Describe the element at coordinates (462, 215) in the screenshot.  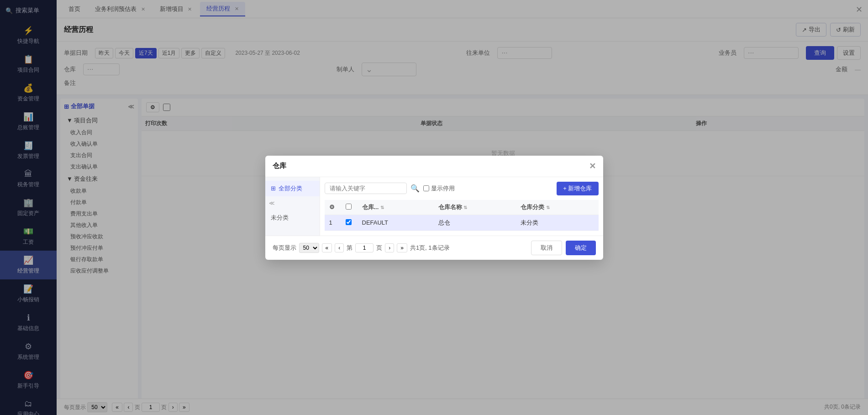
I see `modal-table: ⚙ 仓库... ⇅ 仓库名称 ⇅` at that location.